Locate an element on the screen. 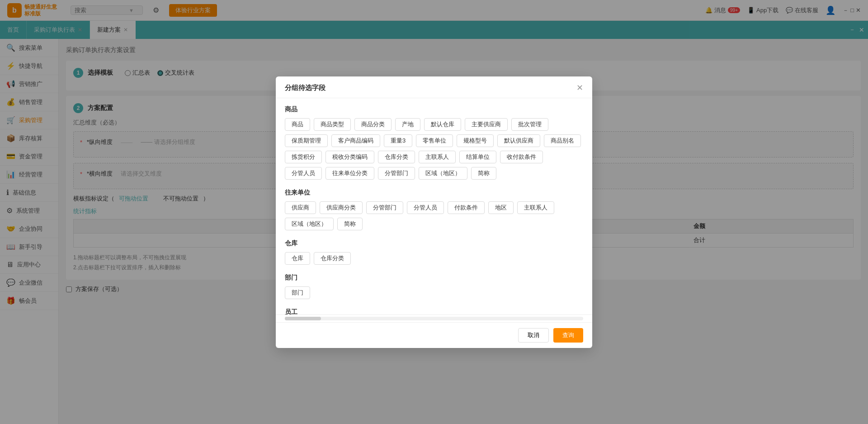 This screenshot has width=868, height=424. field-tag: 批次管理 is located at coordinates (530, 124).